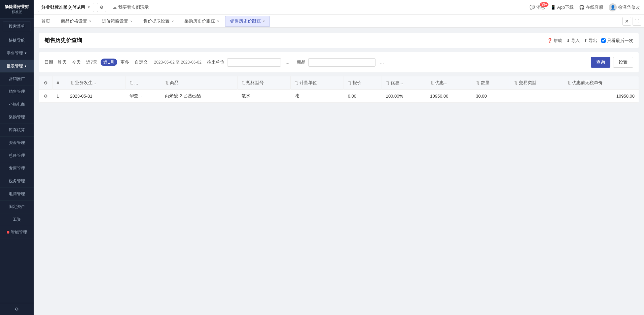 This screenshot has width=644, height=315. I want to click on sidebar-logo: 畅捷通好业财 标准版, so click(17, 9).